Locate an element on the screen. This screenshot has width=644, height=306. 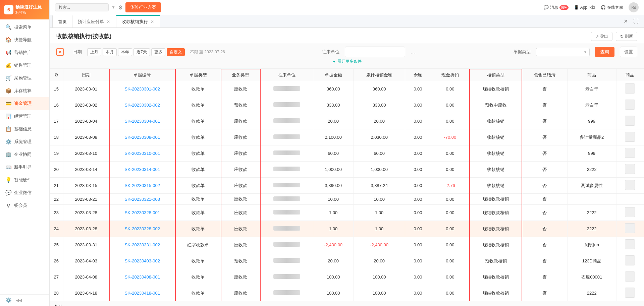
table-row: 21 2023-03-15 SK-20230315-002 收款单 应收款 3,… is located at coordinates (347, 186).